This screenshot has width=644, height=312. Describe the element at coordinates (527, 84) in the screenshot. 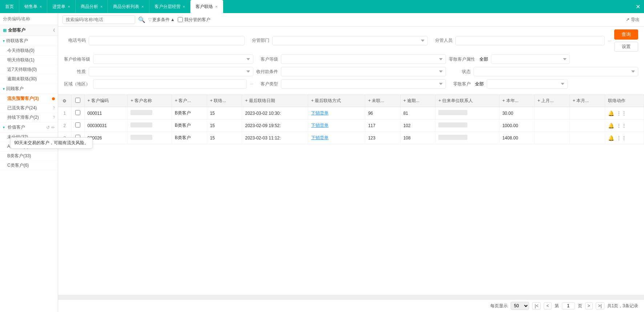

I see `retail-customer-select` at that location.